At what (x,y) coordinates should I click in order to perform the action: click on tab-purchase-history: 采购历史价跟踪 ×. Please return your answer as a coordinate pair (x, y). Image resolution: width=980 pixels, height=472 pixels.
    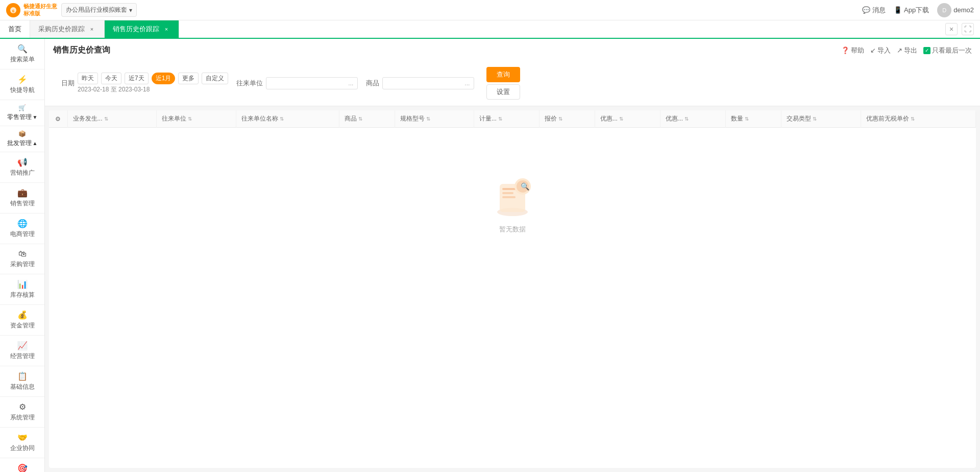
    Looking at the image, I should click on (67, 29).